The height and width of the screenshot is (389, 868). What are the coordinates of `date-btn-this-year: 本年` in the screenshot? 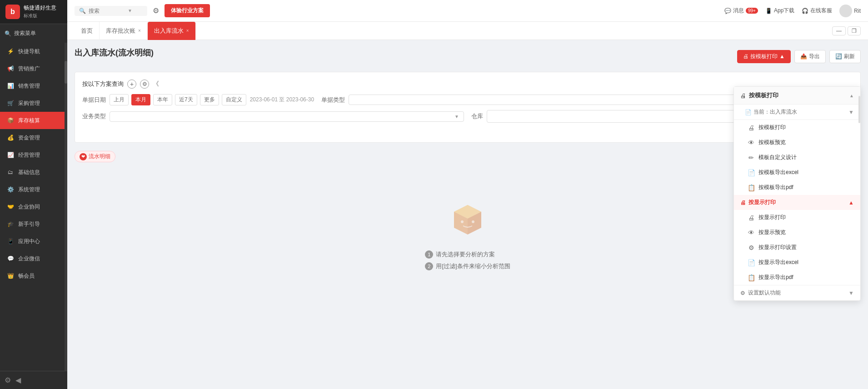 It's located at (163, 100).